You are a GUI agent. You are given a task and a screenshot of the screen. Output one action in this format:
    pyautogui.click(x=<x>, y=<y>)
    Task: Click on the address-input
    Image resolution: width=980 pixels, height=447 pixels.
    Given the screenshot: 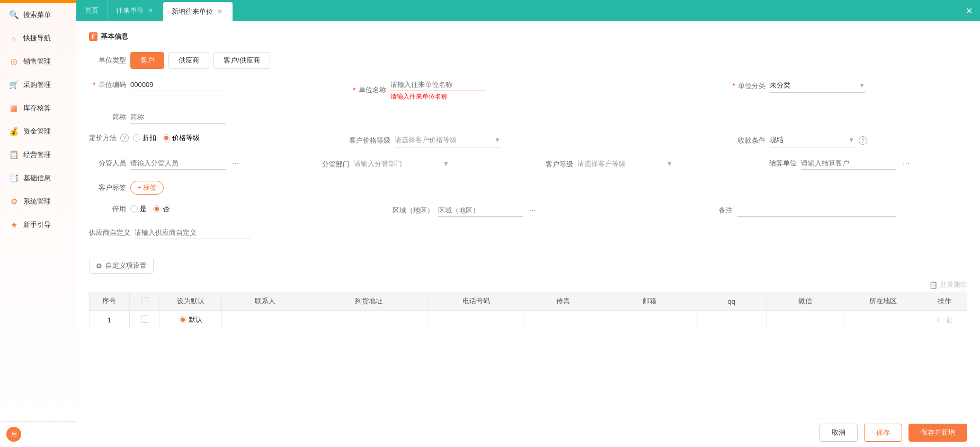 What is the action you would take?
    pyautogui.click(x=369, y=320)
    